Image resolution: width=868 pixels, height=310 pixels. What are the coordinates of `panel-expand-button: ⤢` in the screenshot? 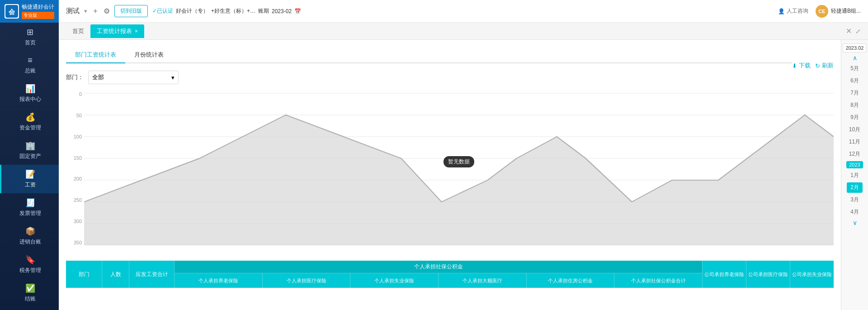 It's located at (858, 31).